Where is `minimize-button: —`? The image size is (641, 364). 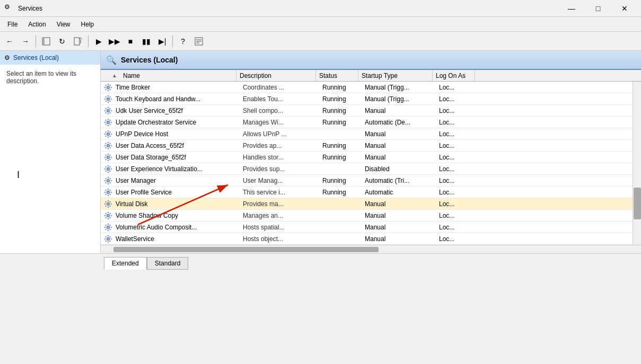
minimize-button: — is located at coordinates (572, 8).